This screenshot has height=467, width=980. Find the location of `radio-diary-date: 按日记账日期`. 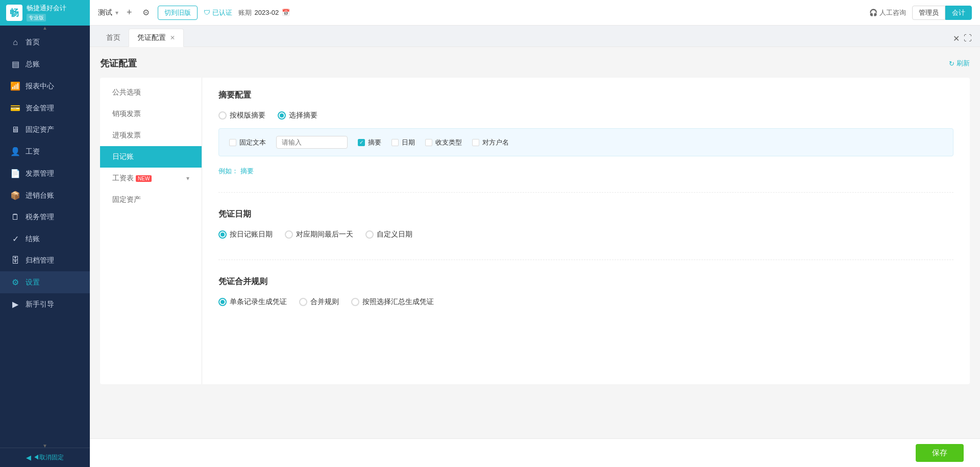

radio-diary-date: 按日记账日期 is located at coordinates (246, 235).